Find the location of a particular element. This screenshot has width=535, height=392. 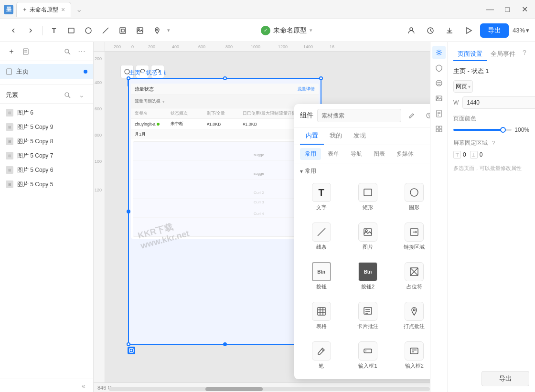

rp-tab-global-events: 全局事件 is located at coordinates (503, 54).